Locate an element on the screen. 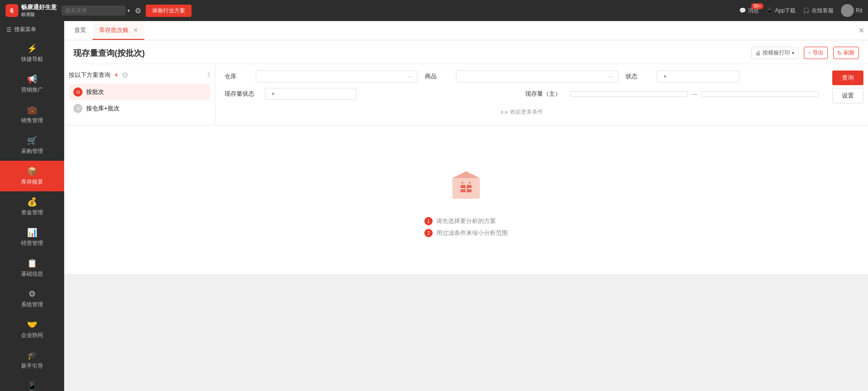 The height and width of the screenshot is (391, 868). empty-state-icon is located at coordinates (466, 185).